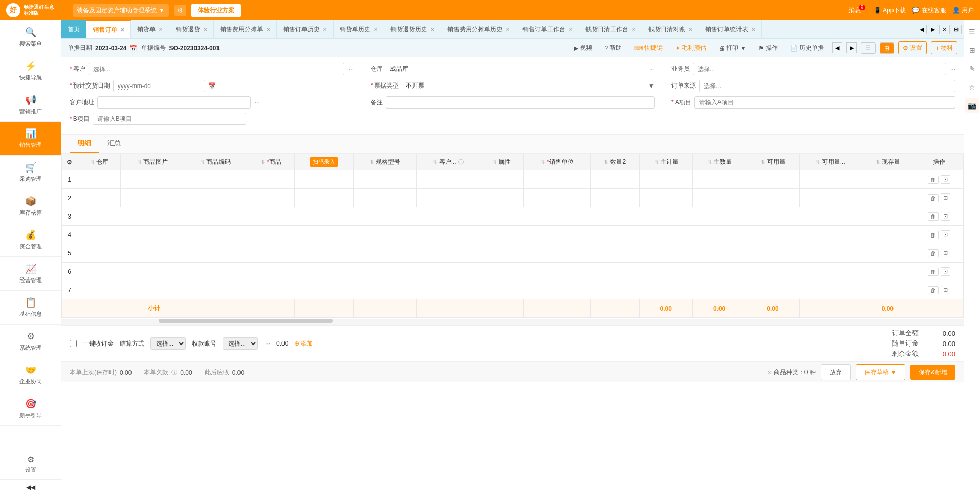 Image resolution: width=980 pixels, height=495 pixels. I want to click on industry-btn: 体验行业方案, so click(216, 10).